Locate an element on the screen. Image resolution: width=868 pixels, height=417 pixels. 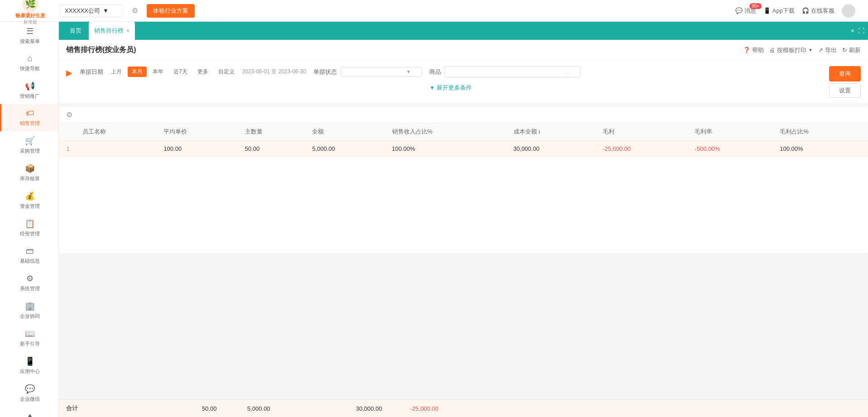
filter-expand-arrow: ▶ is located at coordinates (69, 73).